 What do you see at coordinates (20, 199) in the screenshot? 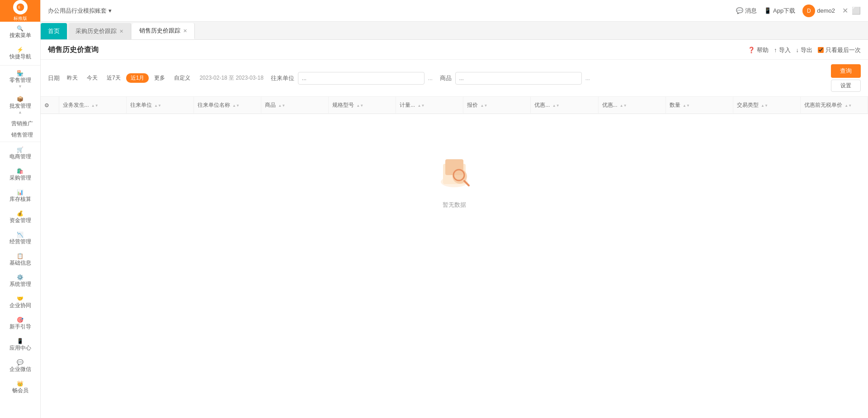
I see `sidebar-item-inventory-label: 库存核算` at bounding box center [20, 199].